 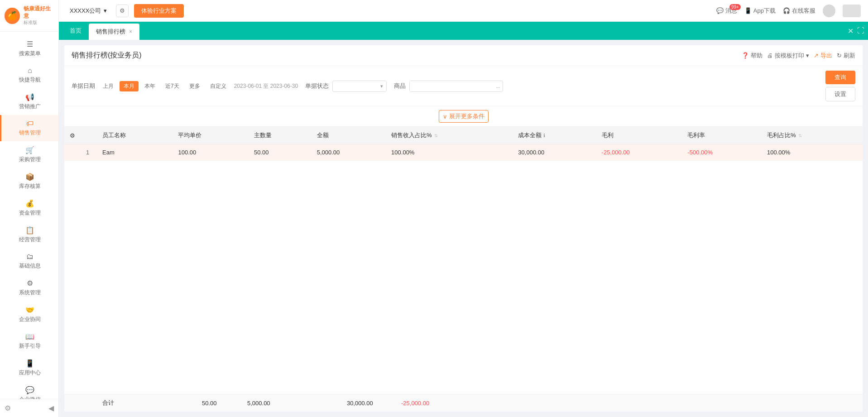 I want to click on sidebar-item-wechat: 💬企业微信, so click(x=29, y=390).